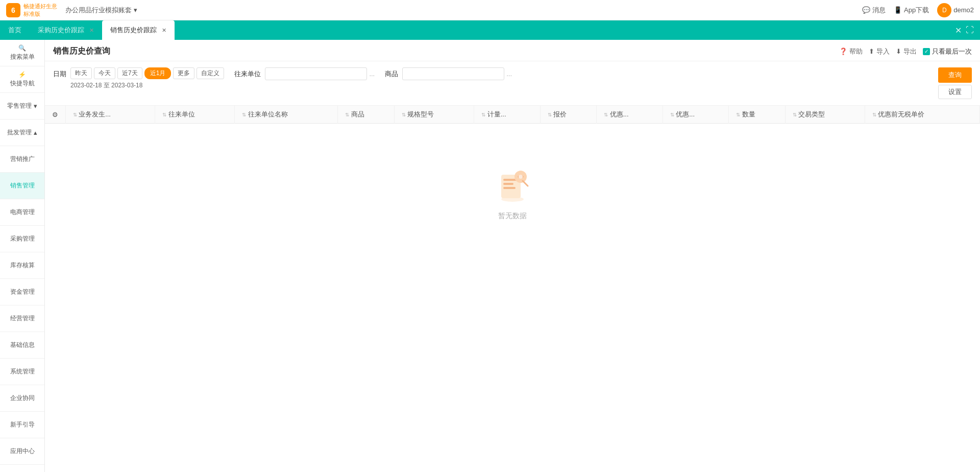 The image size is (980, 472). Describe the element at coordinates (490, 10) in the screenshot. I see `top-header: 6 畅捷通好生意 标准版 办公用品行业模拟账套 ▾ 💬 消息 📱 App下载 D…` at that location.